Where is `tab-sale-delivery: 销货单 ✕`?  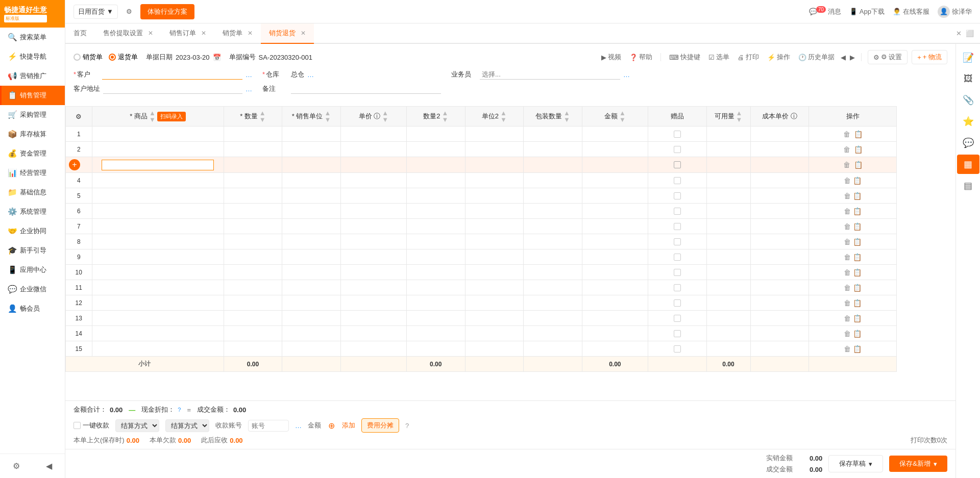 tab-sale-delivery: 销货单 ✕ is located at coordinates (238, 34).